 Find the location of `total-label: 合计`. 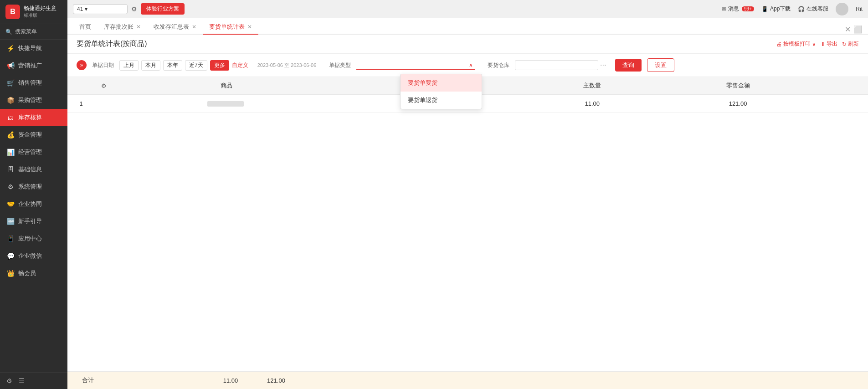

total-label: 合计 is located at coordinates (118, 380).